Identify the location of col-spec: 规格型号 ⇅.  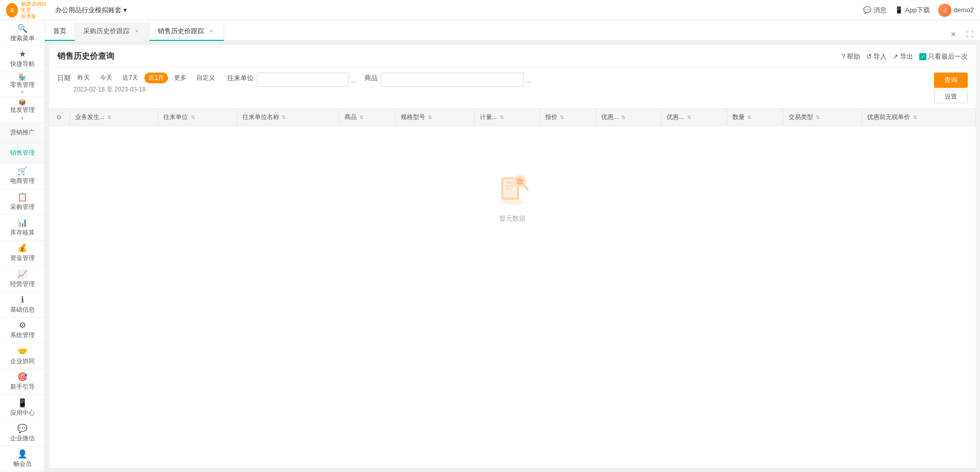
(435, 117).